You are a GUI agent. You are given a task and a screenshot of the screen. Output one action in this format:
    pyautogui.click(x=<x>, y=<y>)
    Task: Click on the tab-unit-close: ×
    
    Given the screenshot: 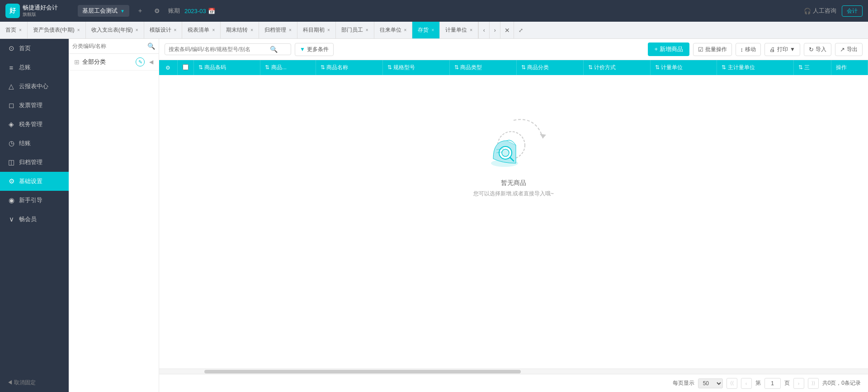 What is the action you would take?
    pyautogui.click(x=471, y=30)
    